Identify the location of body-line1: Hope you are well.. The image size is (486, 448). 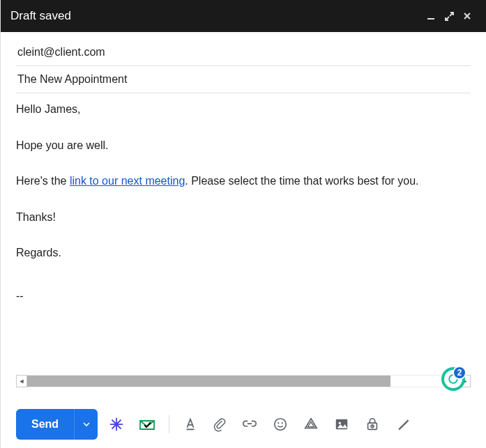
(243, 146).